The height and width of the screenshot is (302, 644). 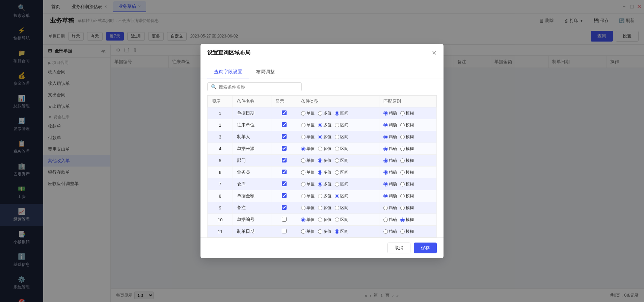 I want to click on save-button: 保存, so click(x=425, y=248).